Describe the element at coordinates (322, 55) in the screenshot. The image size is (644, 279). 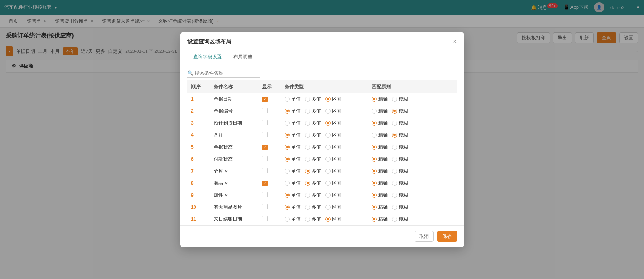
I see `modal-dialog: 设置查询区域布局 × 查询字段设置 布局调整 🔍 顺序 条件名称 显示` at that location.